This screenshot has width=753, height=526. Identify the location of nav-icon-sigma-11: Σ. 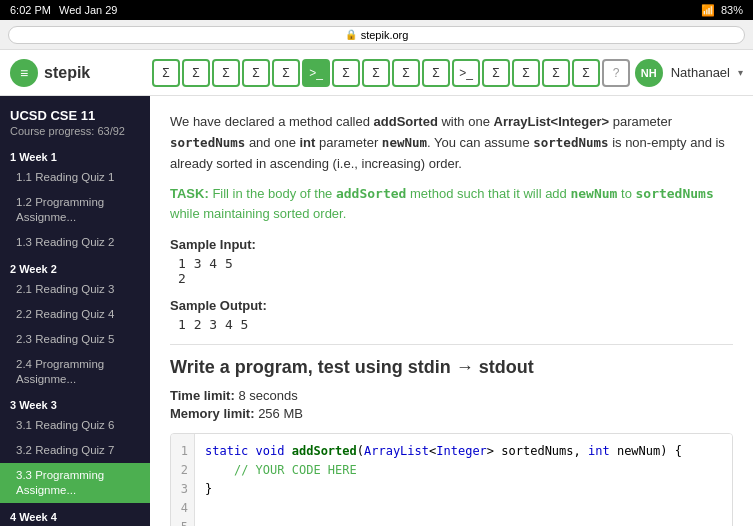
(526, 73).